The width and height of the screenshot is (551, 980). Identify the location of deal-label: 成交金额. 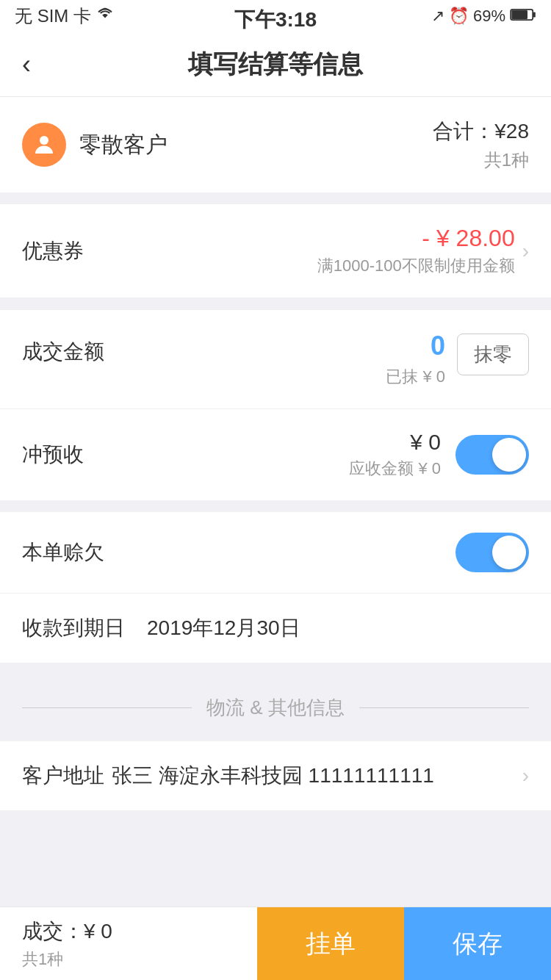
(63, 348).